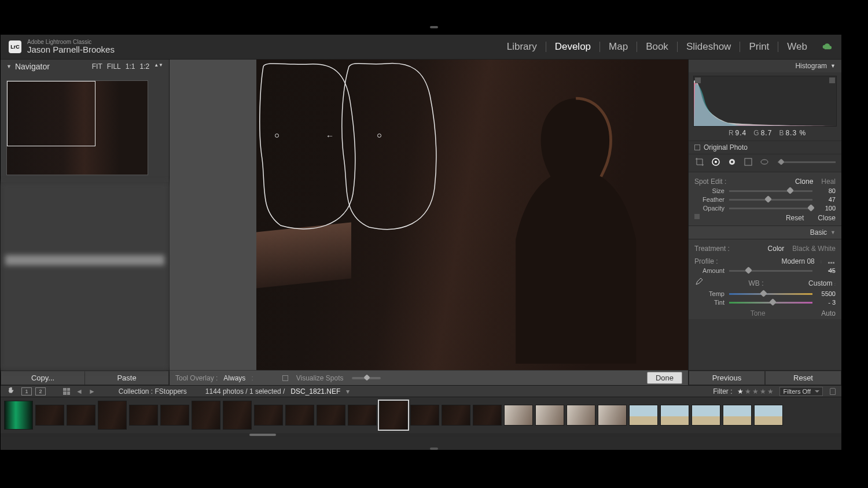  What do you see at coordinates (41, 391) in the screenshot?
I see `secondary-display-icon: 2` at bounding box center [41, 391].